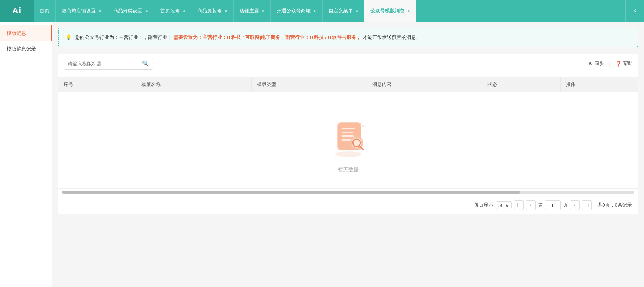  Describe the element at coordinates (348, 192) in the screenshot. I see `scrollbar-track` at that location.